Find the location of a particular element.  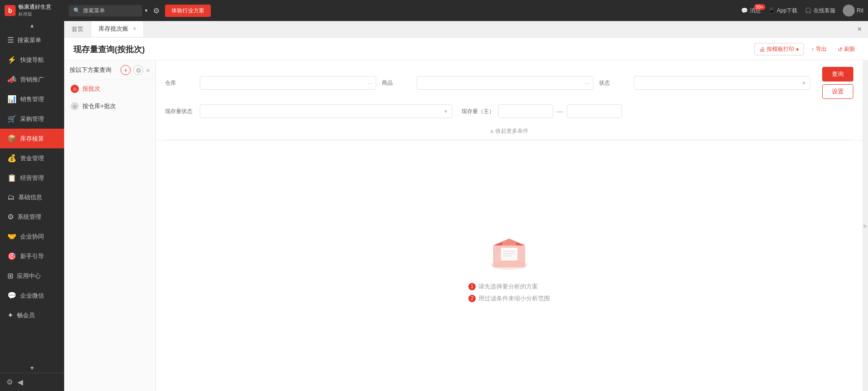

product-input is located at coordinates (499, 83).